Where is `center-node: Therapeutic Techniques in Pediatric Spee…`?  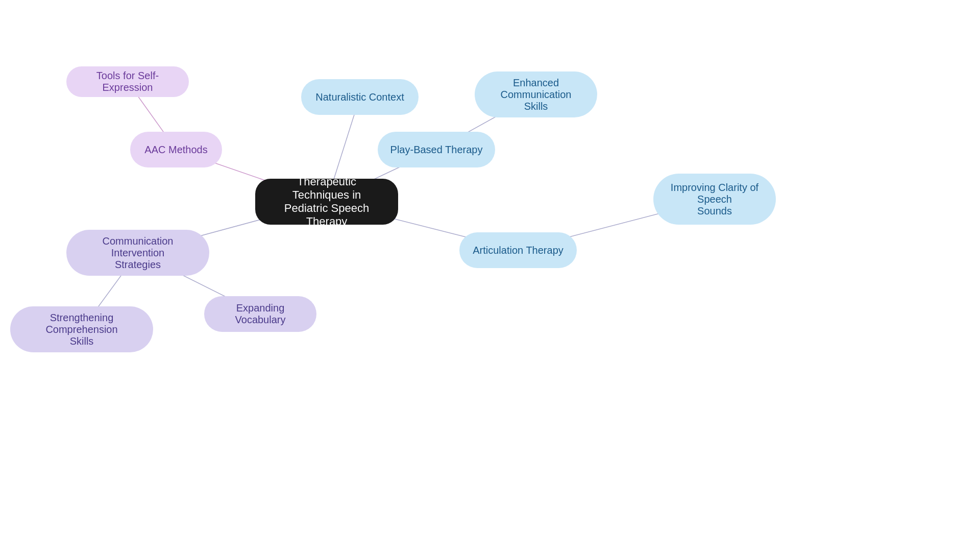
center-node: Therapeutic Techniques in Pediatric Spee… is located at coordinates (327, 202).